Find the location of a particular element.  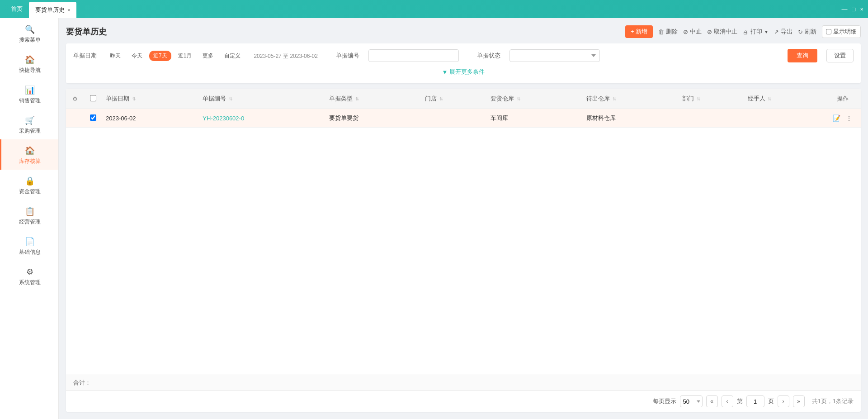

export-button: ↗ 导出 is located at coordinates (783, 32).